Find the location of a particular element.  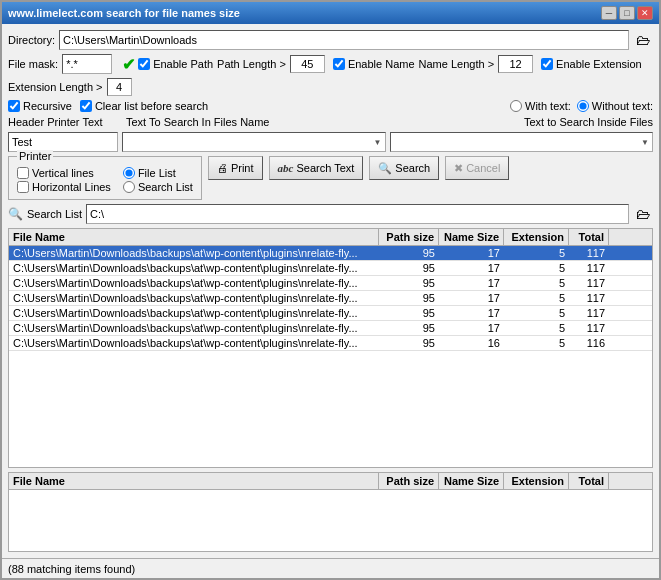

enable-name-checkbox is located at coordinates (339, 64).